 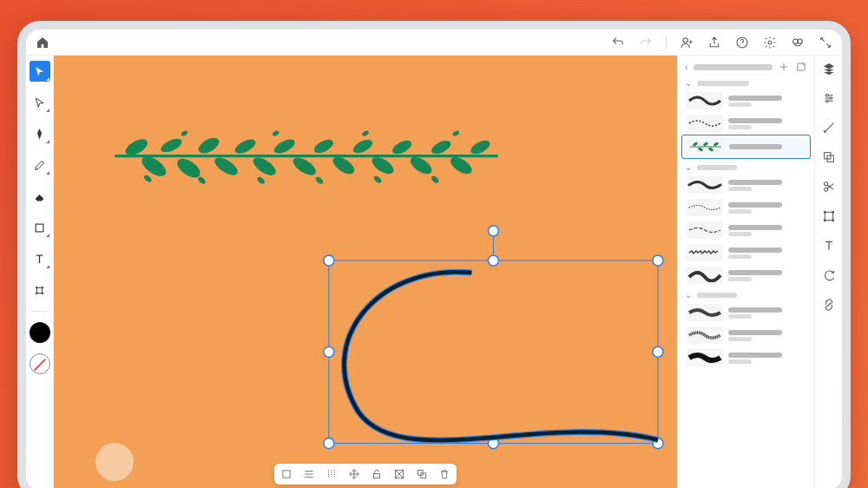 I want to click on ctx-align-icon, so click(x=309, y=474).